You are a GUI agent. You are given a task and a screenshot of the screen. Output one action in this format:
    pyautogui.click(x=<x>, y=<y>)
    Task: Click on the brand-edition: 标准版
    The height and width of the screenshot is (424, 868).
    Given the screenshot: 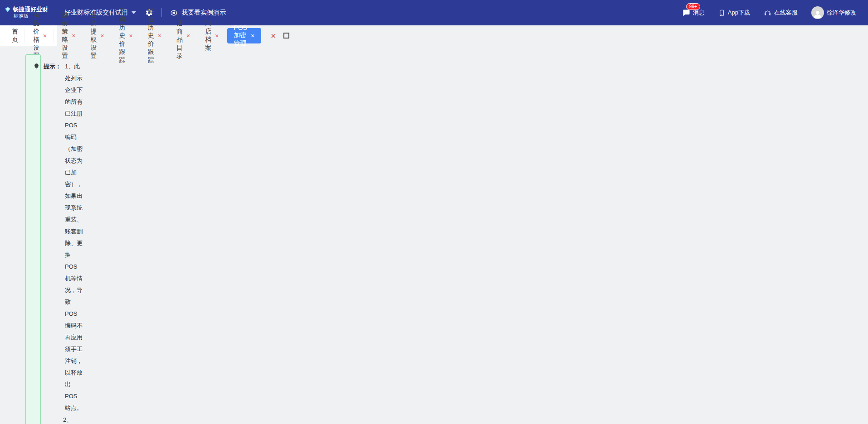 What is the action you would take?
    pyautogui.click(x=31, y=16)
    